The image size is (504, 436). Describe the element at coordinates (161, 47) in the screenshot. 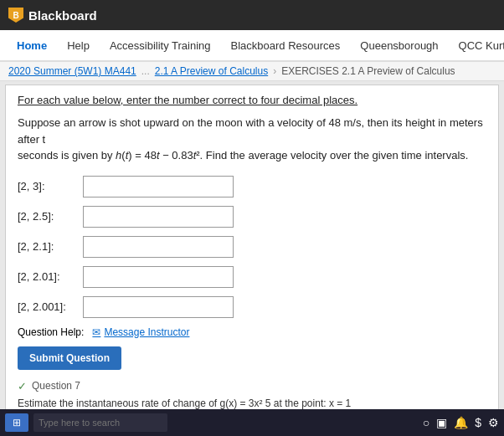

I see `nav-item-accessibility: Accessibility Training` at that location.